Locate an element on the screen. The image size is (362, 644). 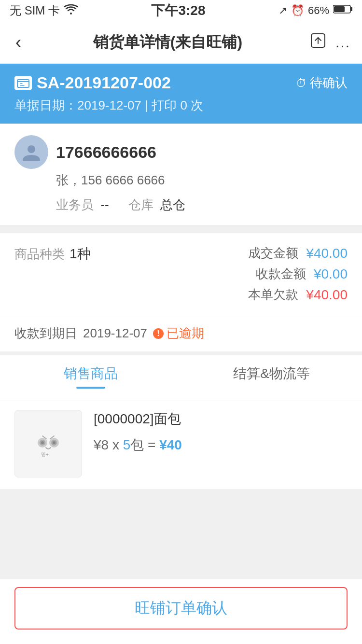
tab-sales-products: 销售商品 is located at coordinates (91, 377).